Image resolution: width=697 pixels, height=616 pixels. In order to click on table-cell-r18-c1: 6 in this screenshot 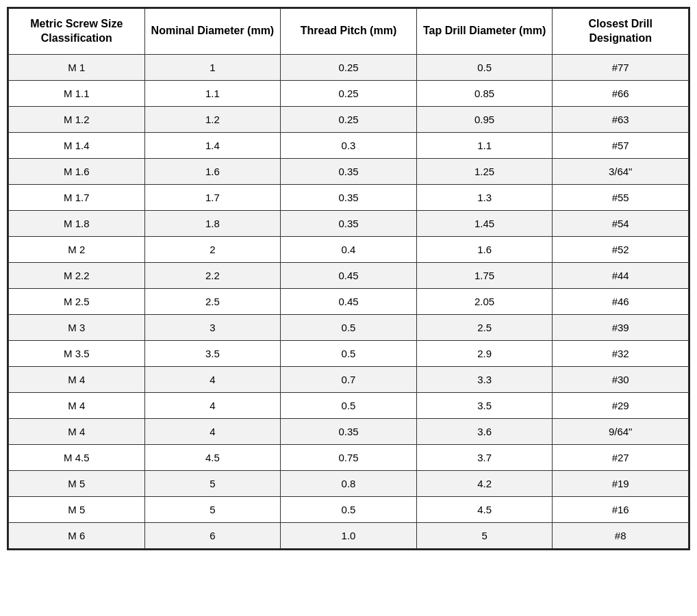, I will do `click(212, 535)`.